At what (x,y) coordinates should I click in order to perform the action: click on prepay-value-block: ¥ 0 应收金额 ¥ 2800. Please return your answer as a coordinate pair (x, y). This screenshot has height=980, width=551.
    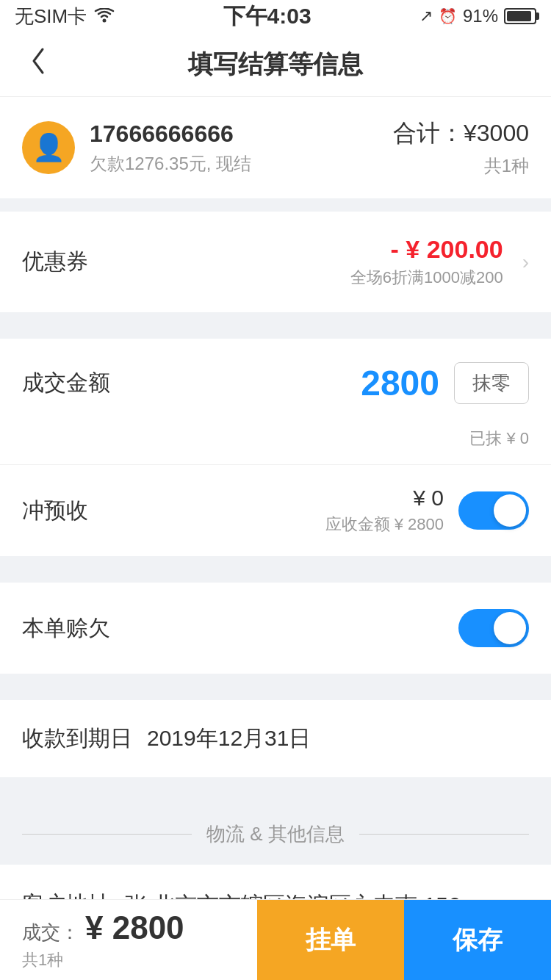
    Looking at the image, I should click on (385, 511).